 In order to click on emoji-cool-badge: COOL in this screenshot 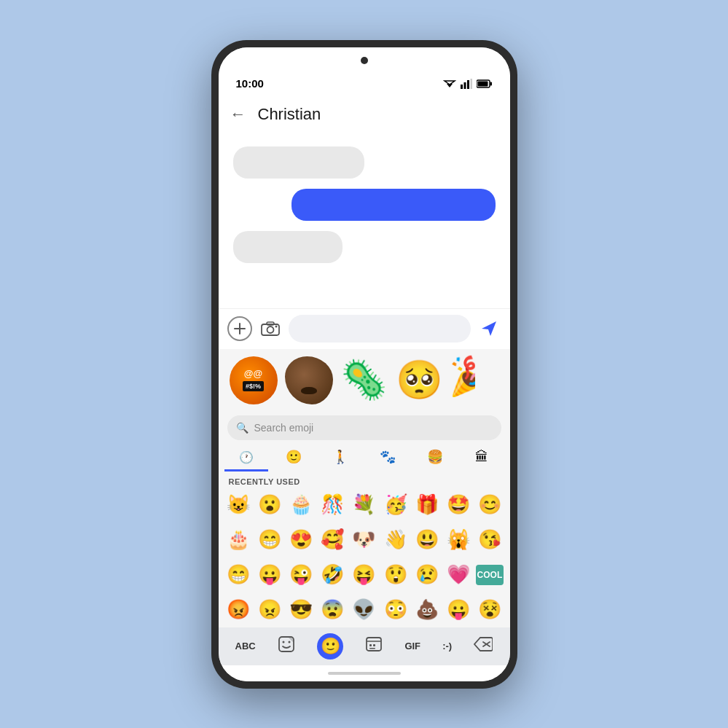, I will do `click(490, 575)`.